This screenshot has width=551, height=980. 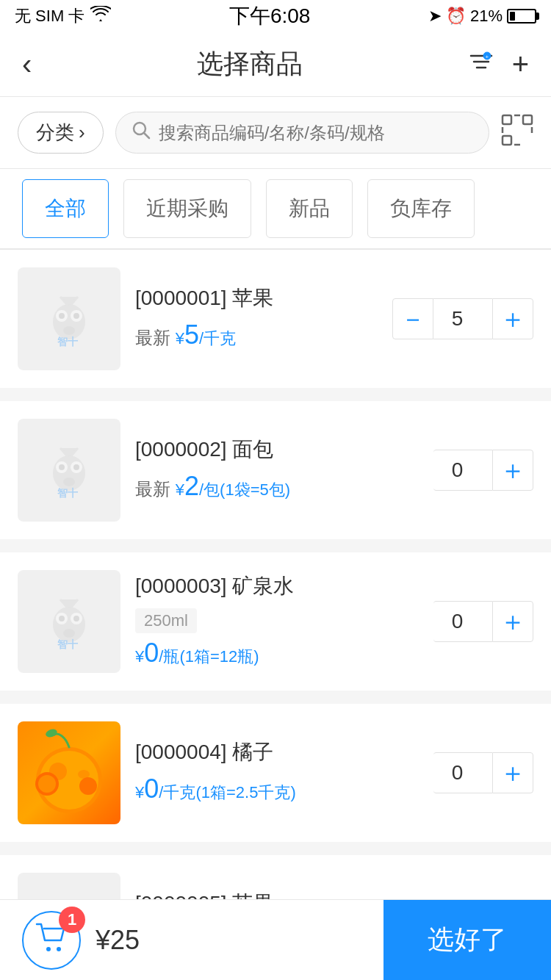 I want to click on status-time: 下午6:08, so click(x=270, y=16).